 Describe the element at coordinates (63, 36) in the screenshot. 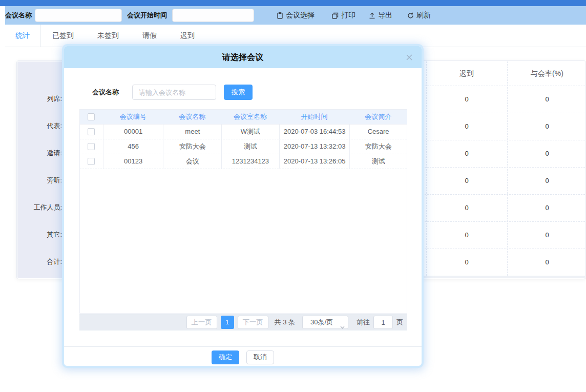

I see `tab-signed: 已签到` at that location.